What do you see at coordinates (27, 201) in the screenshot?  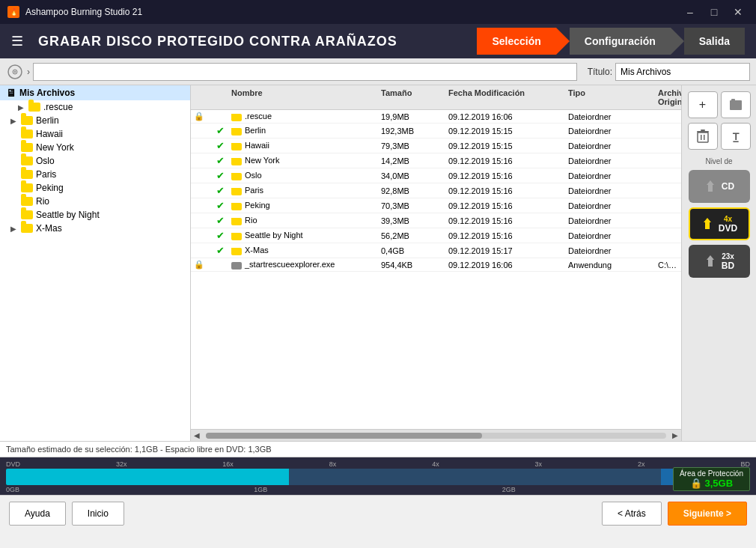 I see `folder-icon` at bounding box center [27, 201].